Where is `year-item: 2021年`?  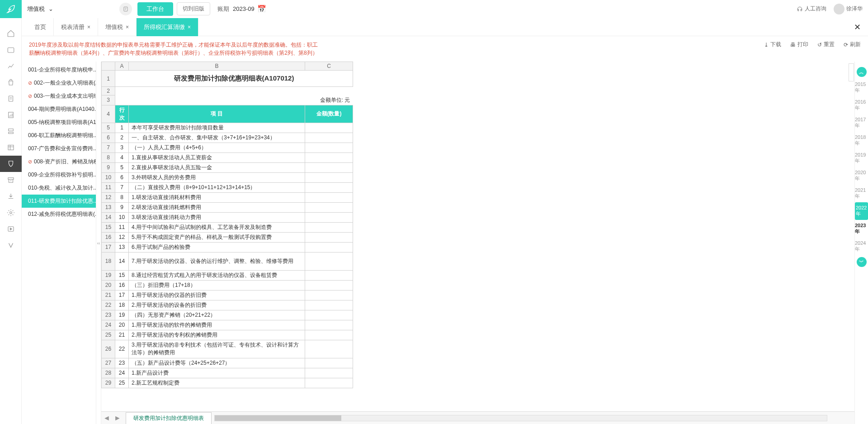 year-item: 2021年 is located at coordinates (862, 194).